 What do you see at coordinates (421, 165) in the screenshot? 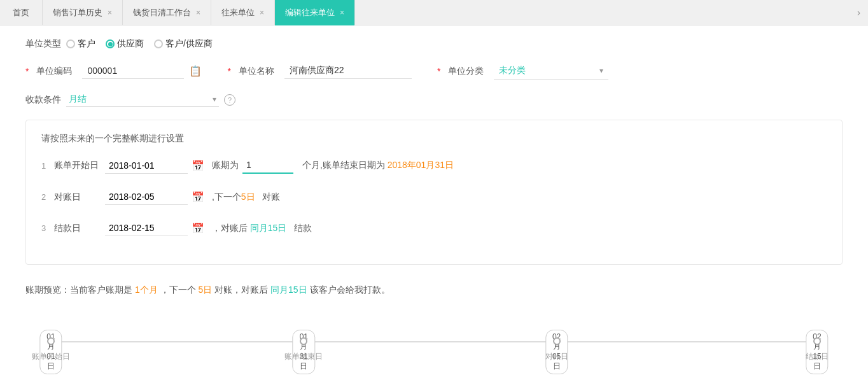
I see `period-end-date: 2018年01月31日` at bounding box center [421, 165].